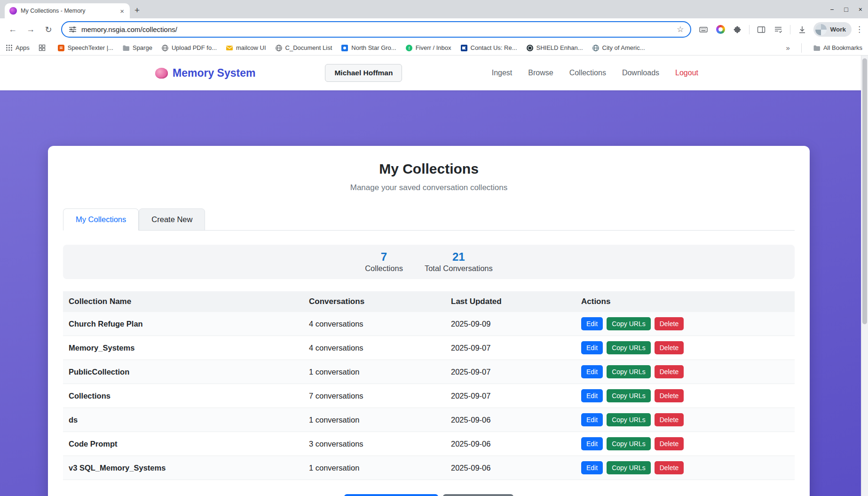  What do you see at coordinates (189, 48) in the screenshot?
I see `bookmark-upload-pdf: Upload PDF fo...` at bounding box center [189, 48].